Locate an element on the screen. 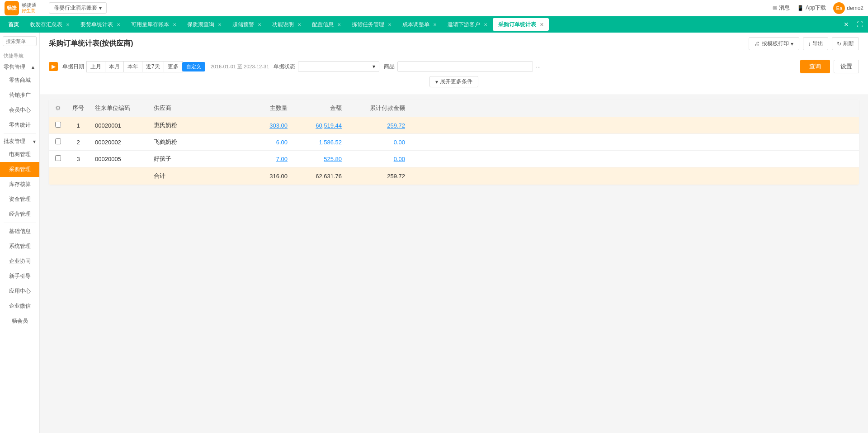 The height and width of the screenshot is (433, 868). sidebar-item-member-vip: 畅会员 is located at coordinates (20, 321).